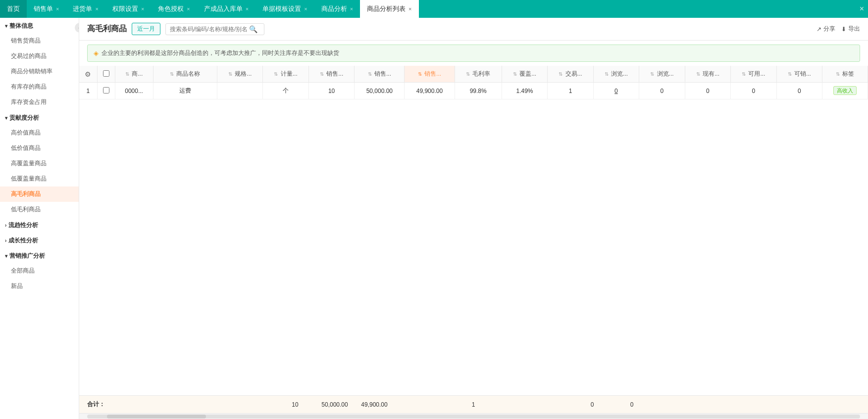 The height and width of the screenshot is (419, 868). Describe the element at coordinates (85, 9) in the screenshot. I see `nav-purchase-order: 进货单 ×` at that location.